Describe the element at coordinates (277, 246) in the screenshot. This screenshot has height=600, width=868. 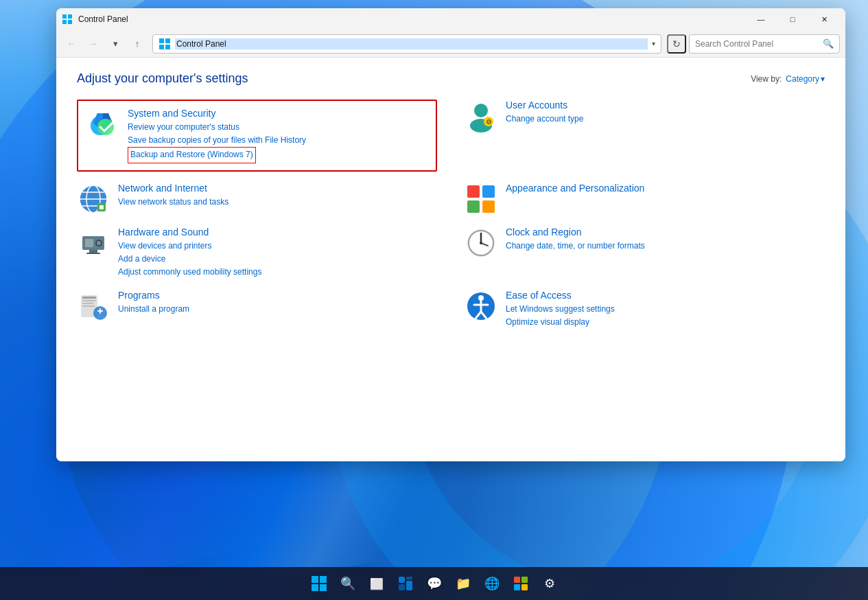
I see `hardware-link-0: View devices and printers` at that location.